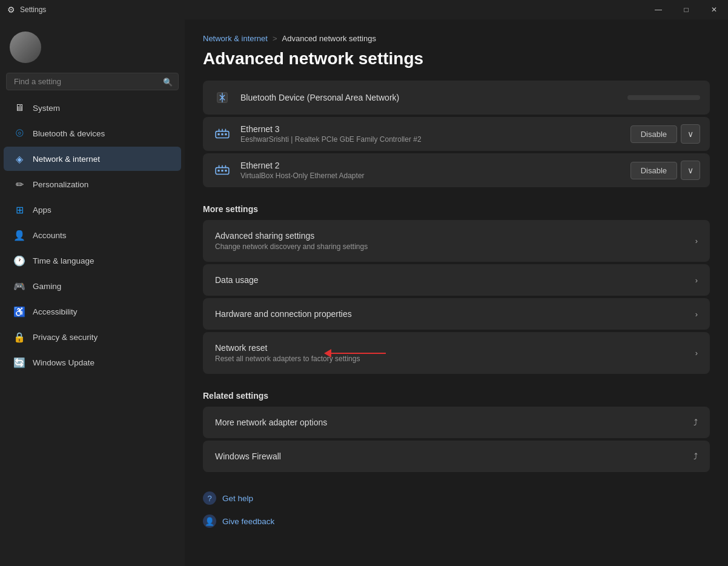 The height and width of the screenshot is (566, 728). Describe the element at coordinates (19, 210) in the screenshot. I see `apps-icon: ⊞` at that location.